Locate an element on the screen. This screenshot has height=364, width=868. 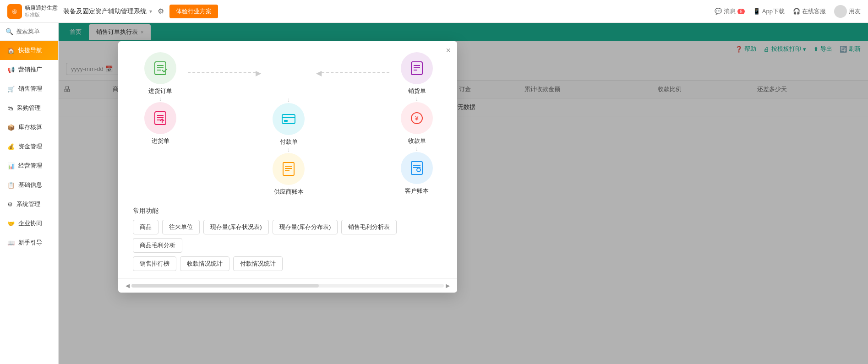
top-bar: ⑥ 畅康通好生意 标准版 装备及固定资产辅助管理系统 ▾ ⚙ 体验行业方案 💬 … is located at coordinates (434, 11).